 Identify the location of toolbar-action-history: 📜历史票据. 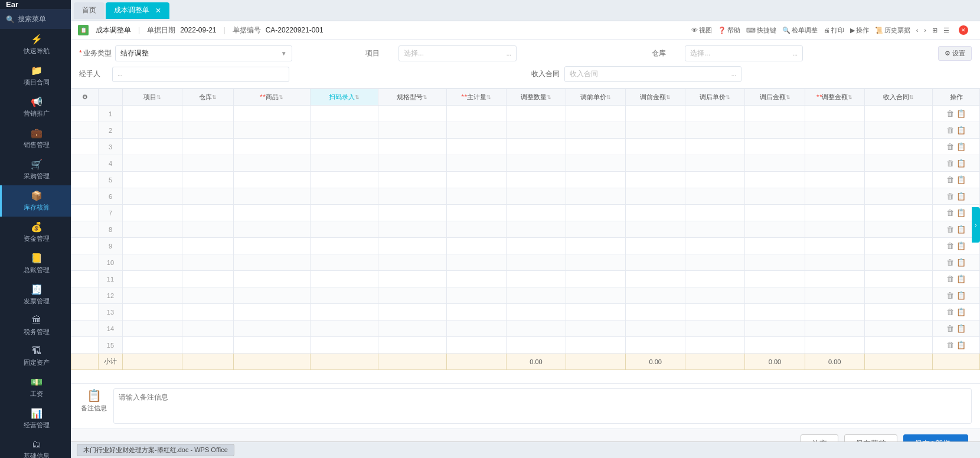
(893, 31).